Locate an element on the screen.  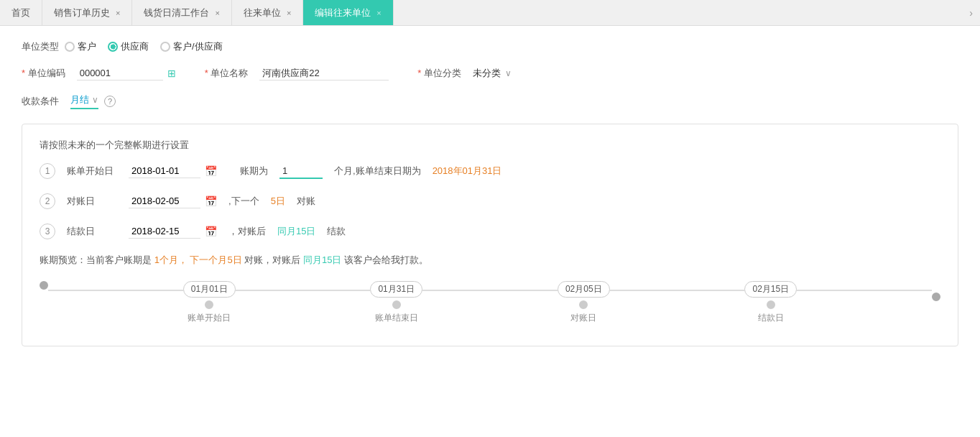
tab-scroll-arrow: › is located at coordinates (971, 13).